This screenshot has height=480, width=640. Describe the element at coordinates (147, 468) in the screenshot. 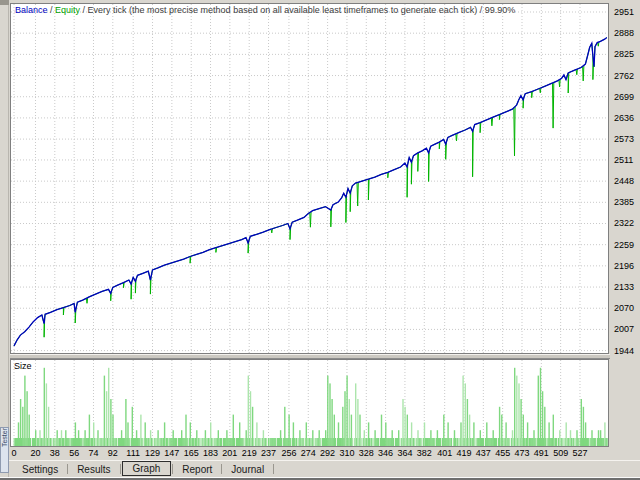

I see `tab-graph: Graph` at that location.